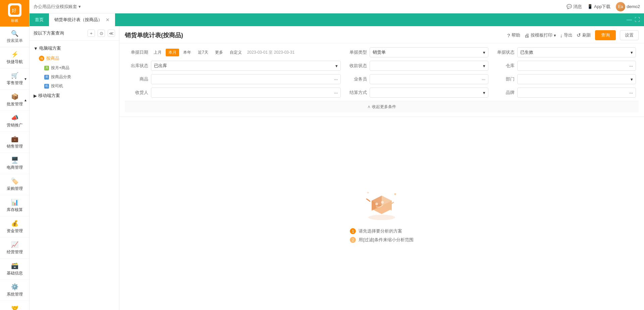  What do you see at coordinates (15, 41) in the screenshot?
I see `sidebar-search-label: 搜索菜单` at bounding box center [15, 41].